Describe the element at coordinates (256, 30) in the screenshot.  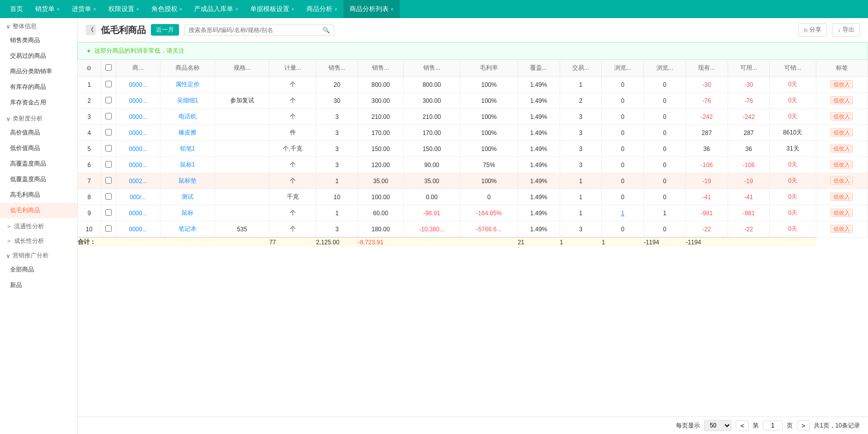
I see `search-input` at that location.